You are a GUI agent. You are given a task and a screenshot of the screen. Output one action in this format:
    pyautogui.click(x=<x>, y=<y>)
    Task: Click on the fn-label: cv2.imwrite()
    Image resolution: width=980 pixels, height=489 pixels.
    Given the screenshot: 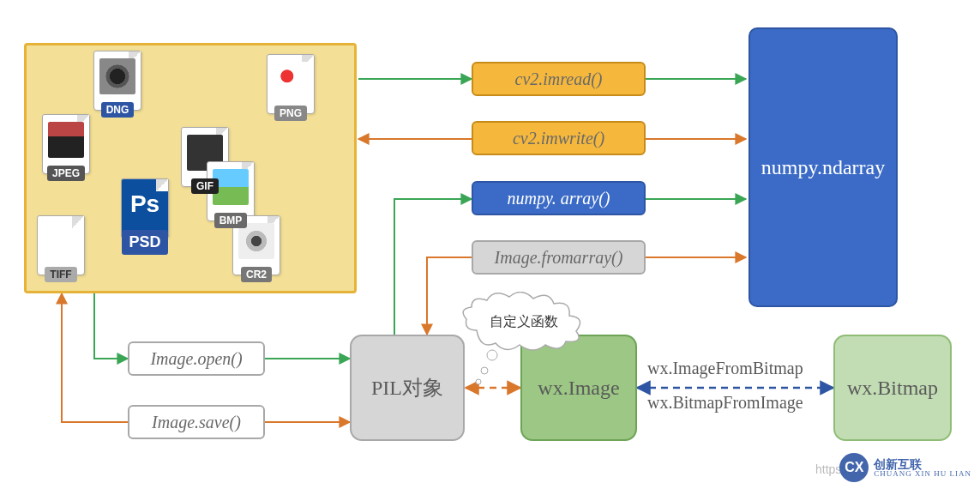 What is the action you would take?
    pyautogui.click(x=559, y=139)
    